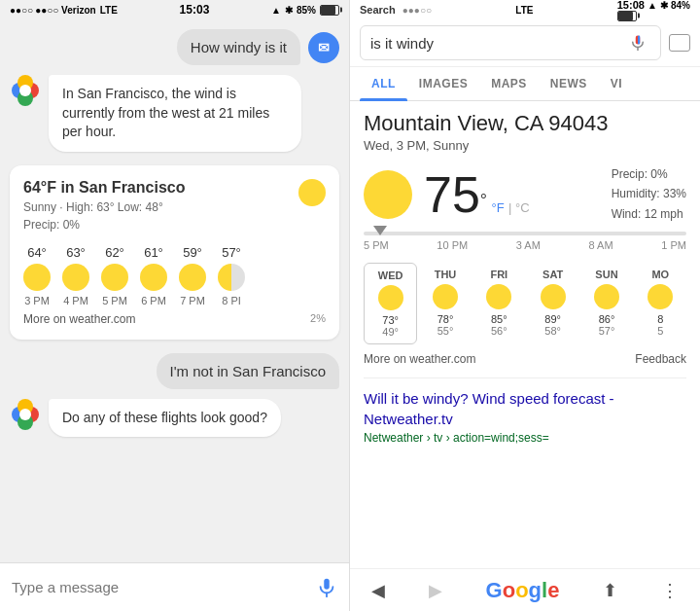 The height and width of the screenshot is (611, 700). What do you see at coordinates (378, 591) in the screenshot?
I see `back-button: ◀` at bounding box center [378, 591].